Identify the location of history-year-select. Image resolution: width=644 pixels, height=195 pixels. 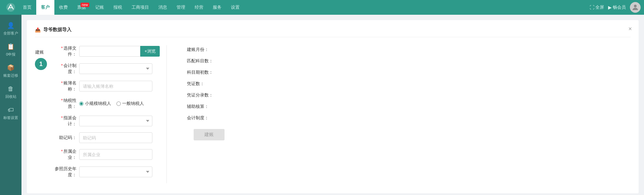
(116, 172).